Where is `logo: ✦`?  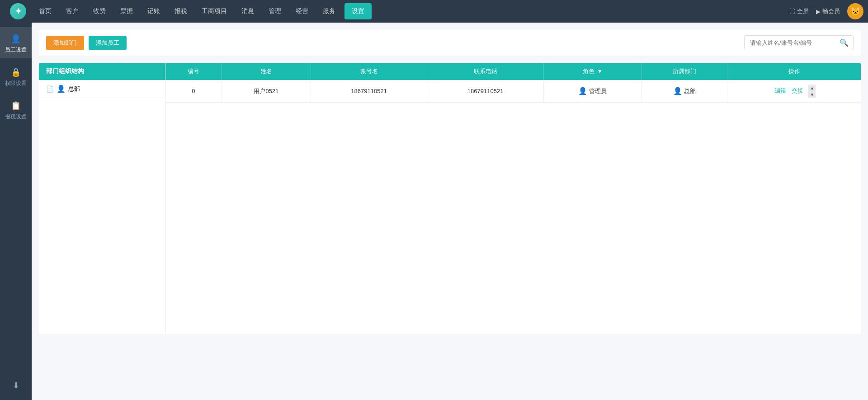
logo: ✦ is located at coordinates (18, 11).